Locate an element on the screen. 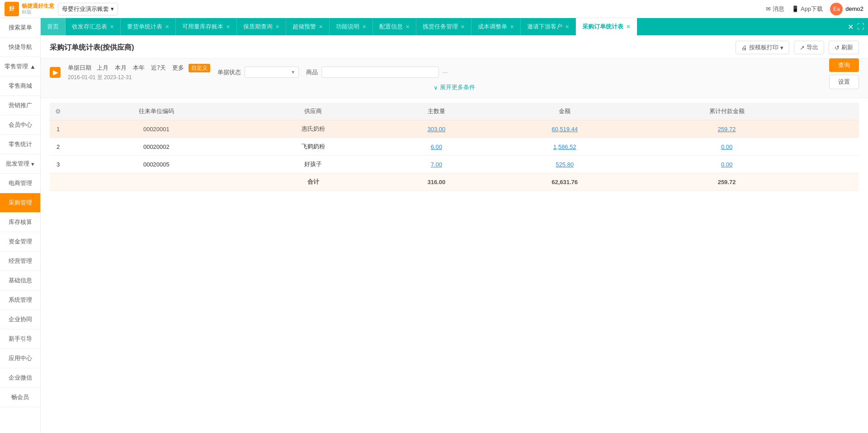 This screenshot has width=868, height=433. col-code-header: 往来单位编码 is located at coordinates (156, 111).